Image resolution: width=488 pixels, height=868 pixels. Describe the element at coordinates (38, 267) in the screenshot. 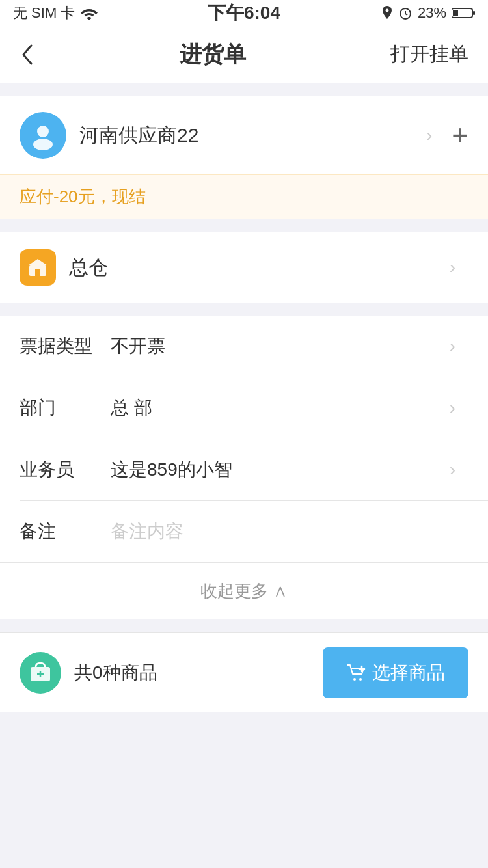

I see `warehouse-icon` at that location.